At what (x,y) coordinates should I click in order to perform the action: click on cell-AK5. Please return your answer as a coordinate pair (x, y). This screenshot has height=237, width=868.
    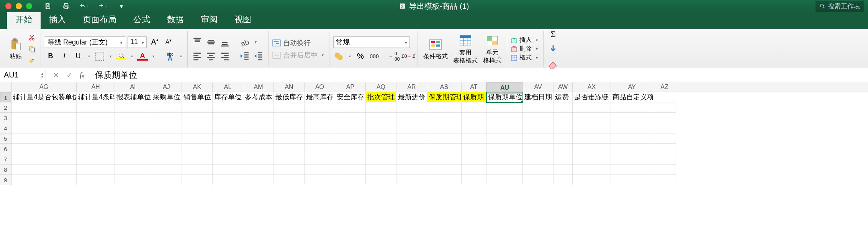
    Looking at the image, I should click on (197, 139).